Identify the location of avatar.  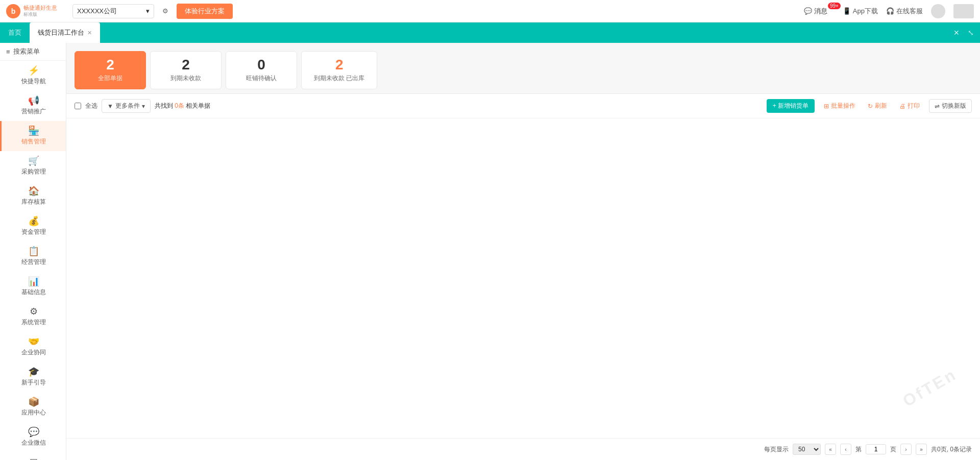
(938, 11).